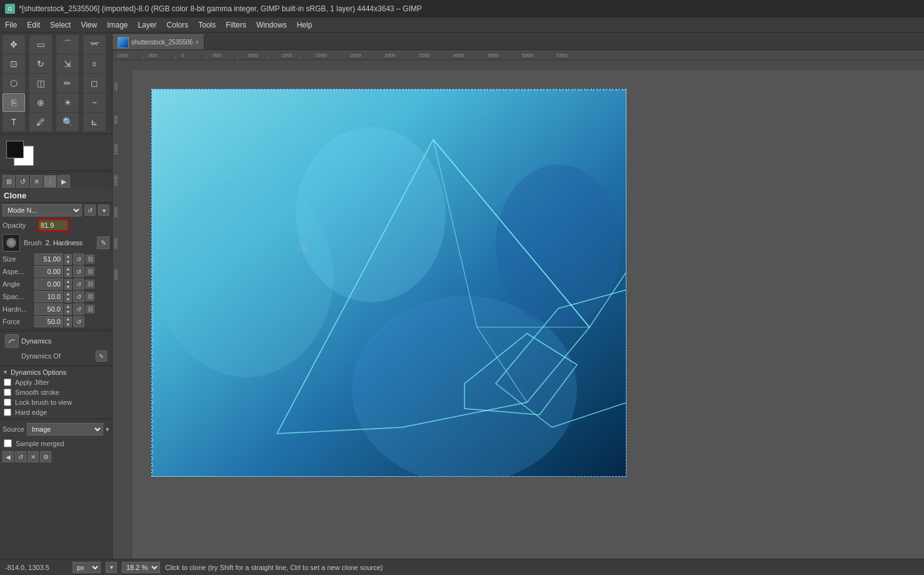 This screenshot has width=924, height=575. What do you see at coordinates (56, 443) in the screenshot?
I see `sample-merged-row: Sample merged` at bounding box center [56, 443].